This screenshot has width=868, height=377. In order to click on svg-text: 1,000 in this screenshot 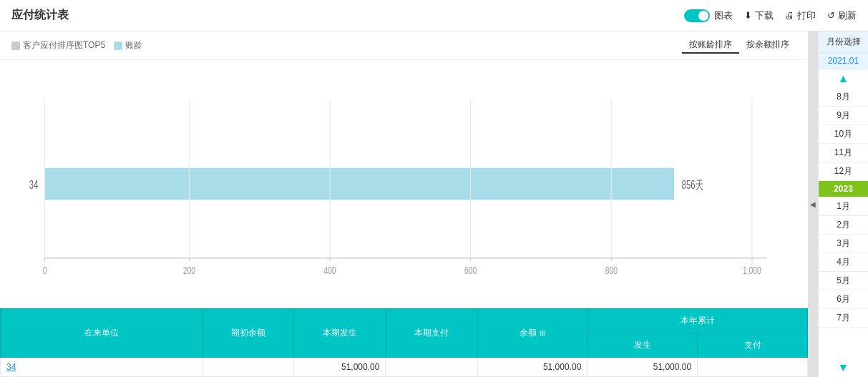, I will do `click(752, 270)`.